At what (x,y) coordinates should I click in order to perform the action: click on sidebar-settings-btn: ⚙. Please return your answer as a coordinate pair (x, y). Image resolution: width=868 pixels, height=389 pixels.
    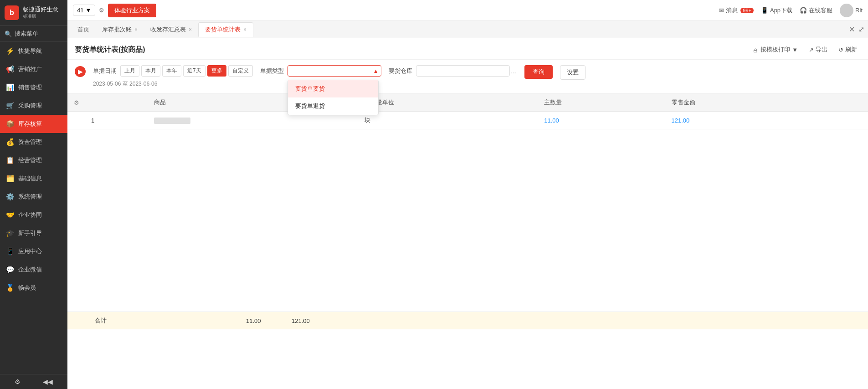
    Looking at the image, I should click on (17, 382).